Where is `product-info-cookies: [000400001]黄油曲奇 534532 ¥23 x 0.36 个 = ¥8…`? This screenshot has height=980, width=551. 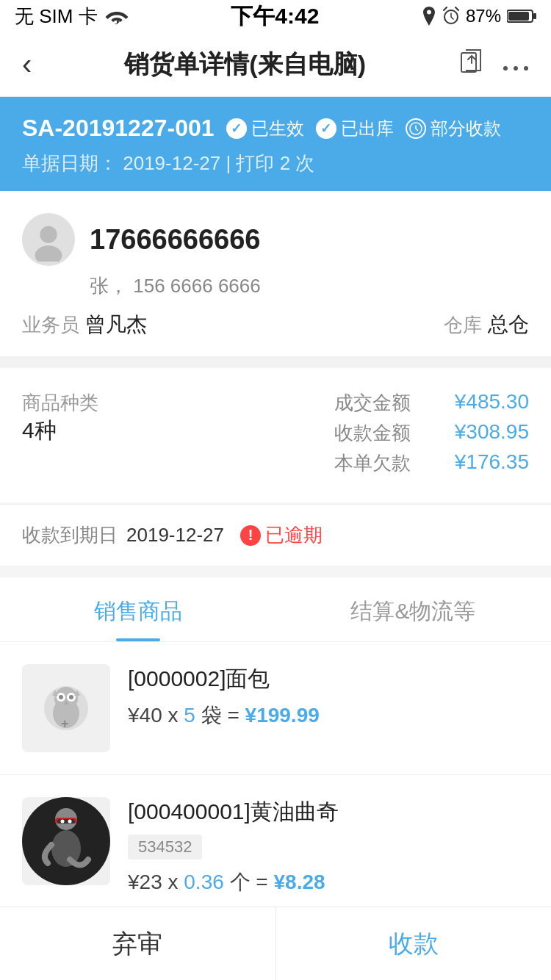 product-info-cookies: [000400001]黄油曲奇 534532 ¥23 x 0.36 个 = ¥8… is located at coordinates (328, 846).